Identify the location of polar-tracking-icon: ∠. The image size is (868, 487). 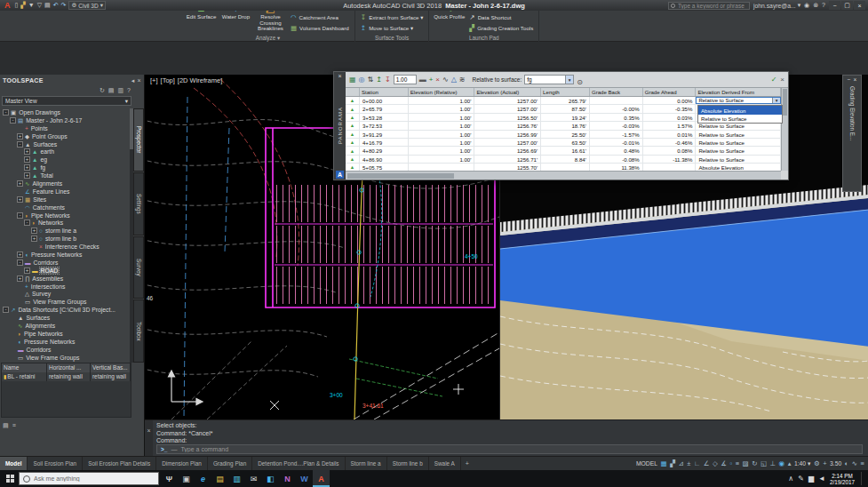
(707, 464).